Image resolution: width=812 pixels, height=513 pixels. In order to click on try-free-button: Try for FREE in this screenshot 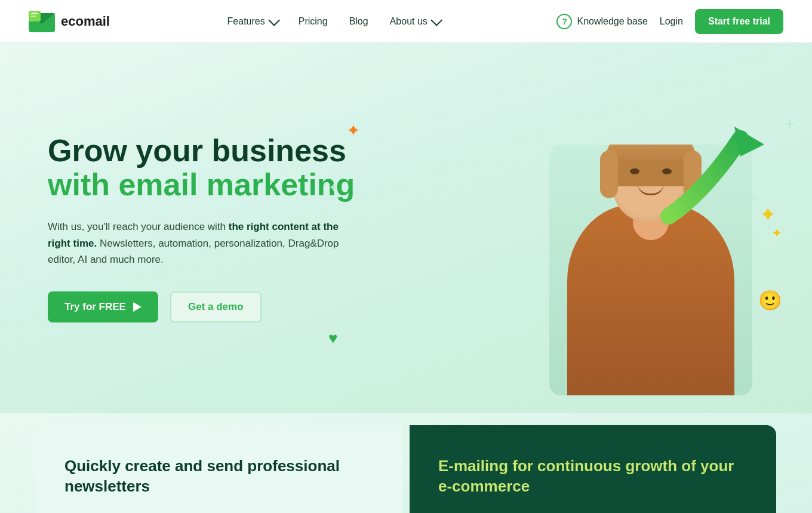, I will do `click(103, 307)`.